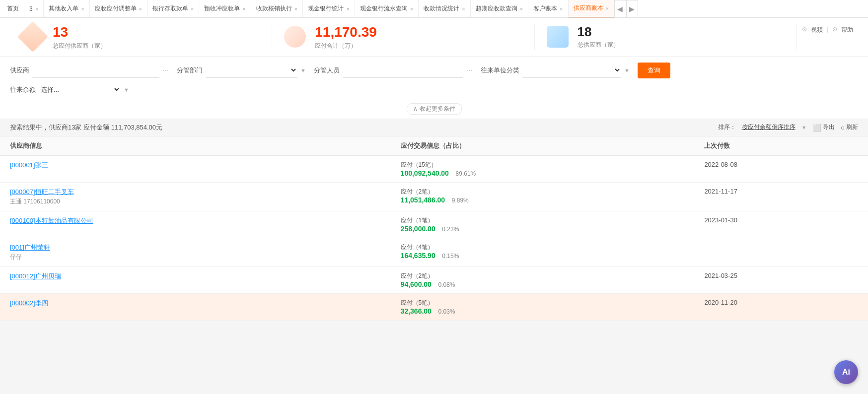 The width and height of the screenshot is (868, 394). I want to click on category-select-wrapper, so click(572, 70).